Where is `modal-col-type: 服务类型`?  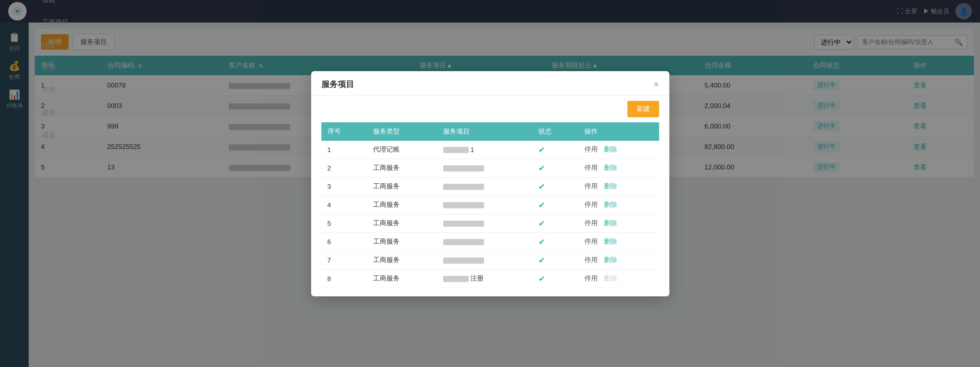 modal-col-type: 服务类型 is located at coordinates (402, 132).